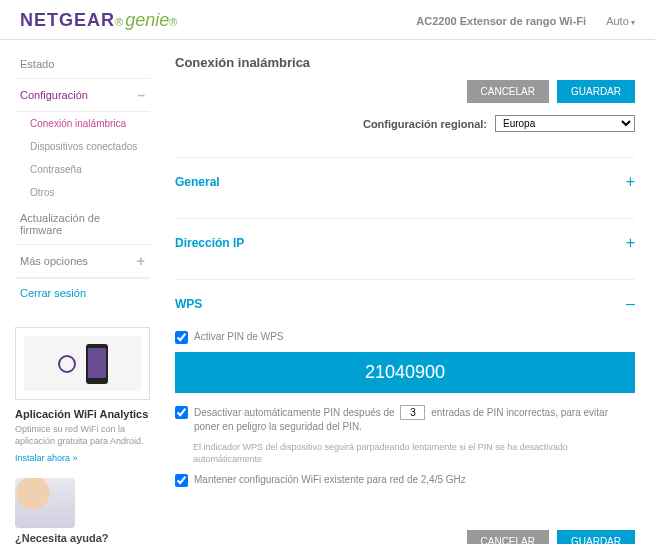 Image resolution: width=655 pixels, height=544 pixels. What do you see at coordinates (501, 21) in the screenshot?
I see `device-name: AC2200 Extensor de rango Wi-Fi` at bounding box center [501, 21].